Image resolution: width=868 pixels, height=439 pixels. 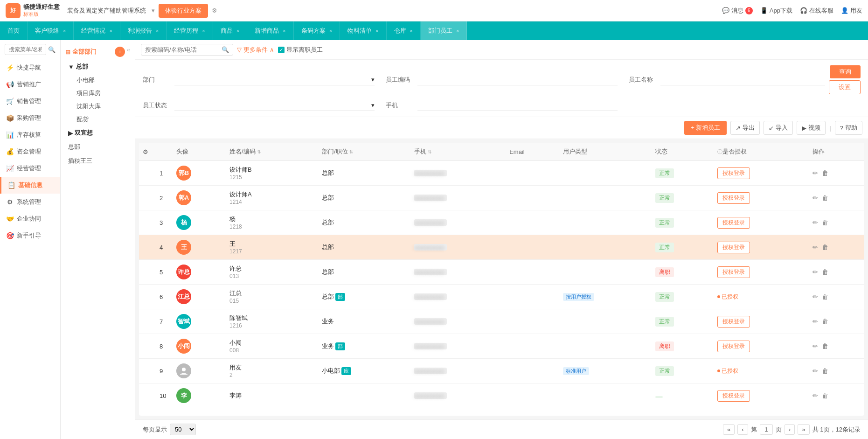 I want to click on tab-dept-staff: 部门员工 ×, so click(x=444, y=31).